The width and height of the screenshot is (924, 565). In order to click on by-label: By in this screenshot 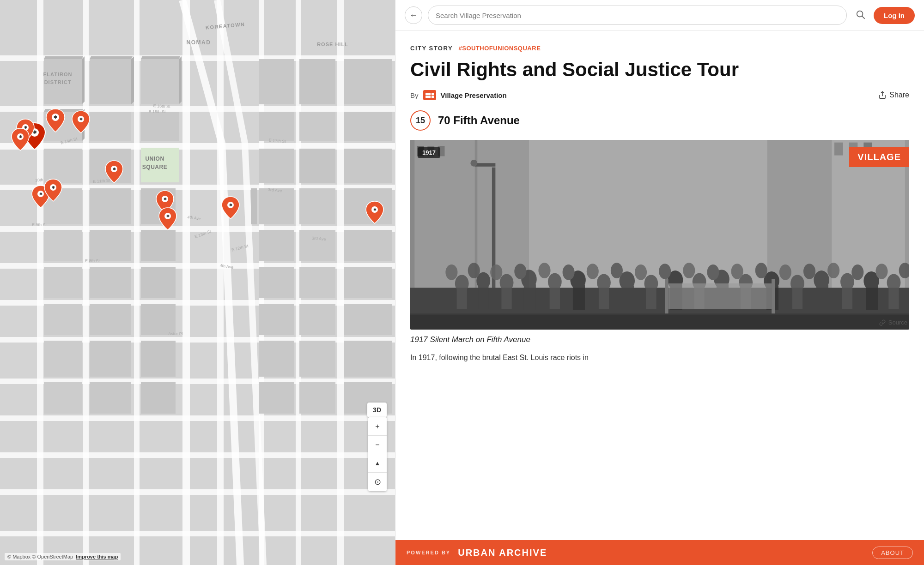, I will do `click(414, 95)`.